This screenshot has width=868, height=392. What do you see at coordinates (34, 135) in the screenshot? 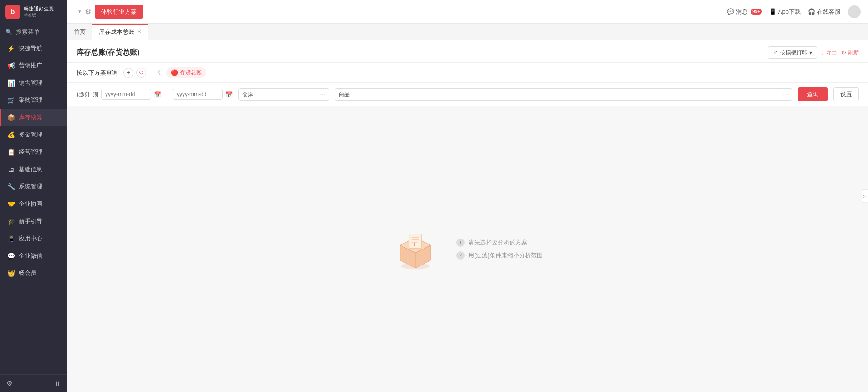
I see `sidebar-item-finance: 💰资金管理` at bounding box center [34, 135].